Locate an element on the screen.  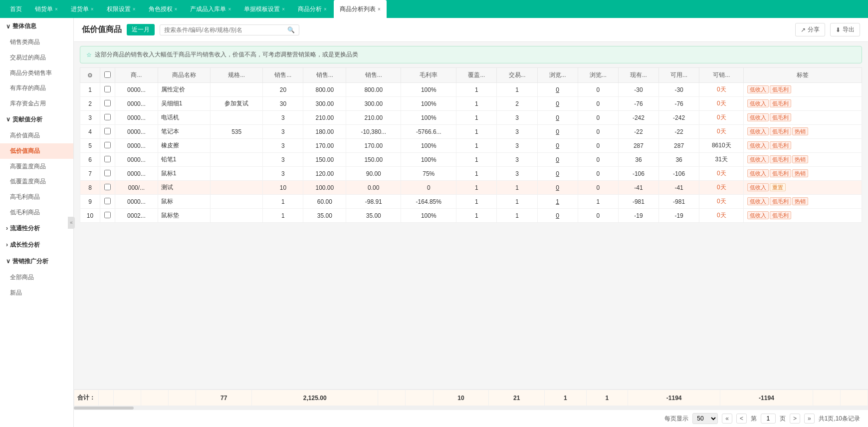
col-coverage-header: 覆盖... is located at coordinates (477, 75).